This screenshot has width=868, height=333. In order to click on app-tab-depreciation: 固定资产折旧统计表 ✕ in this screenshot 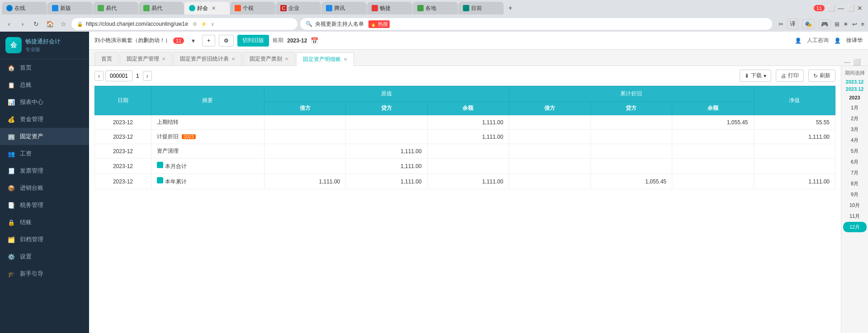, I will do `click(208, 59)`.